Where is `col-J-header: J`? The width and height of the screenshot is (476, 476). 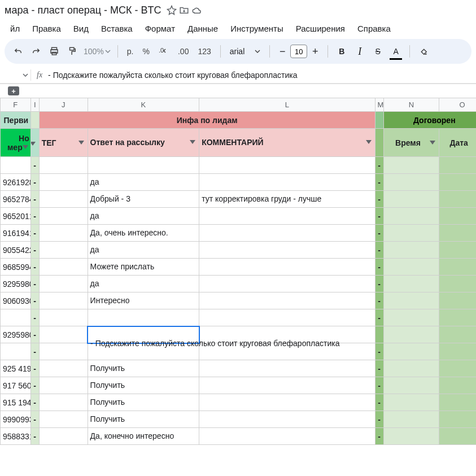 col-J-header: J is located at coordinates (63, 105).